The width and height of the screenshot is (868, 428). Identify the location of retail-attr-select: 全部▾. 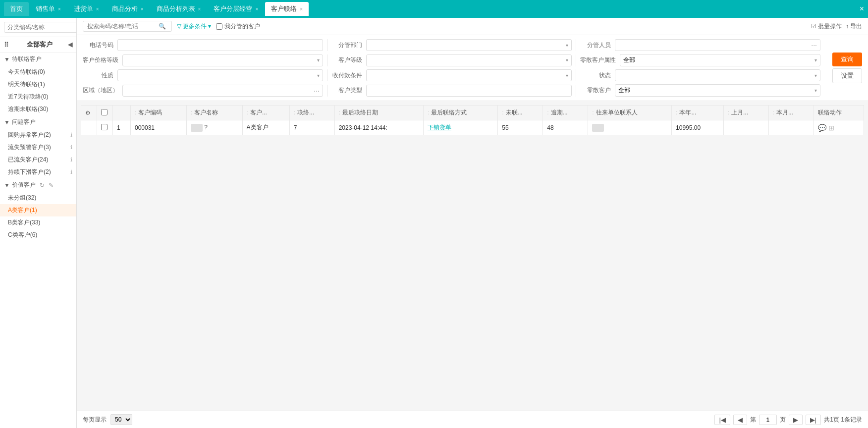
(720, 60).